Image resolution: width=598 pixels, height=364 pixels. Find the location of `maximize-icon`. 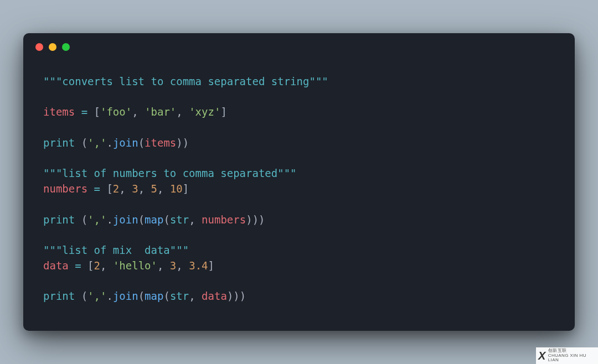

maximize-icon is located at coordinates (66, 47).